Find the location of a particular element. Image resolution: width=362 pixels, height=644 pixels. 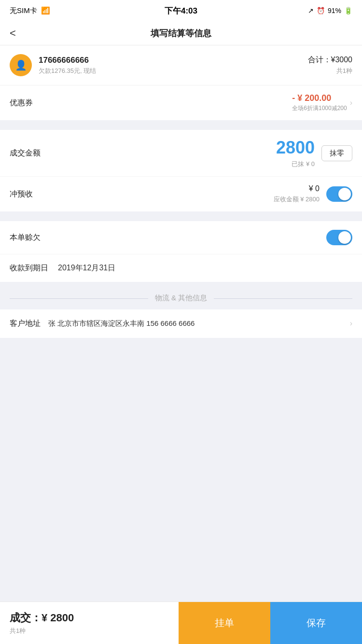

address-label: 客户地址 is located at coordinates (27, 323).